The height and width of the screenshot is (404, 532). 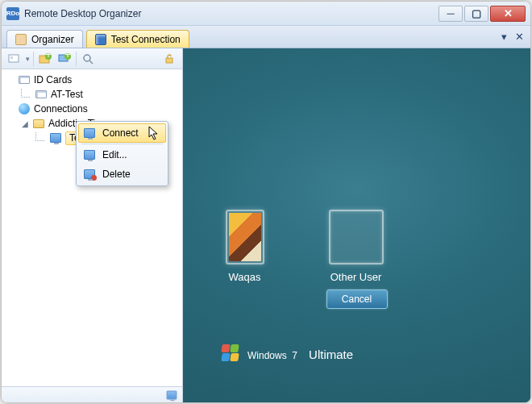 I want to click on context-menu-label: Delete, so click(x=116, y=174).